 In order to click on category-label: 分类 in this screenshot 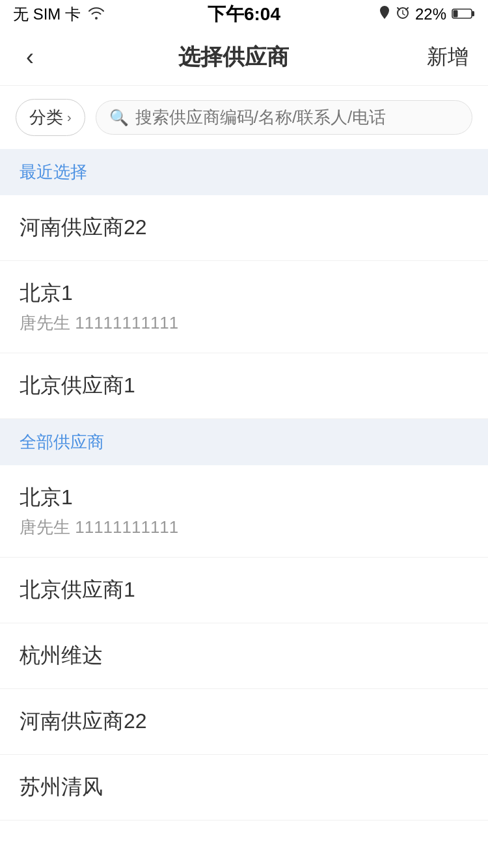, I will do `click(46, 117)`.